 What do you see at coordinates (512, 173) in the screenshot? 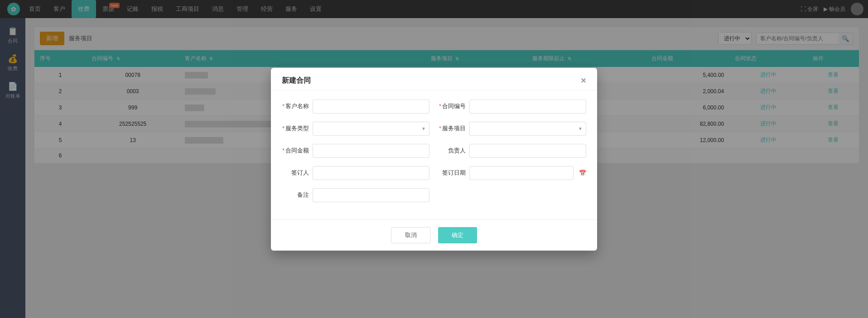
I see `form-group-sign-date: 签订日期 2023-06-06 📅` at bounding box center [512, 173].